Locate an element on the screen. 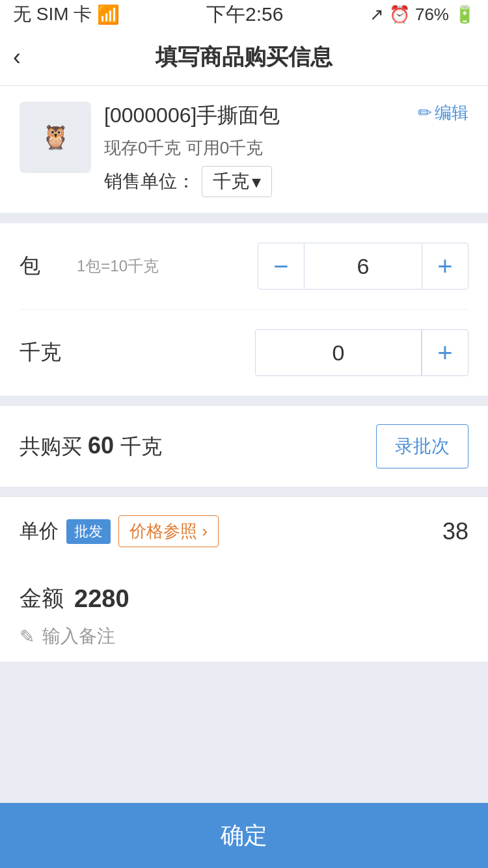 Image resolution: width=488 pixels, height=868 pixels. unit-select: 千克 ▾ is located at coordinates (237, 182).